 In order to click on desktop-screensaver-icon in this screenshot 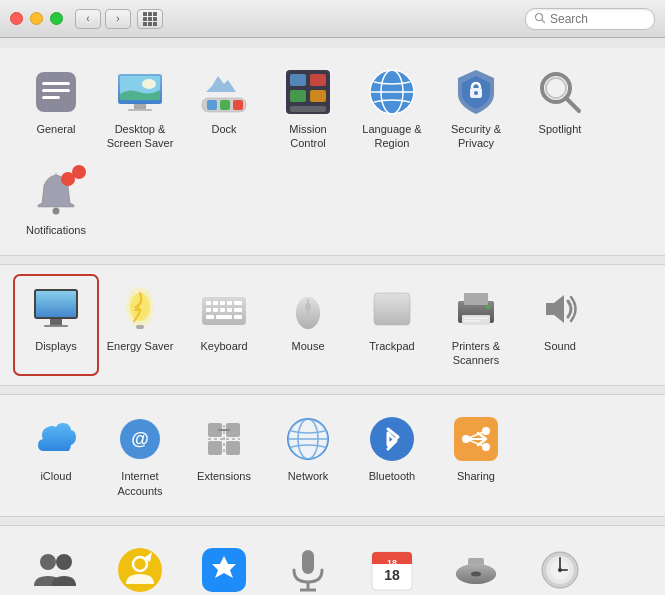, I will do `click(140, 92)`.